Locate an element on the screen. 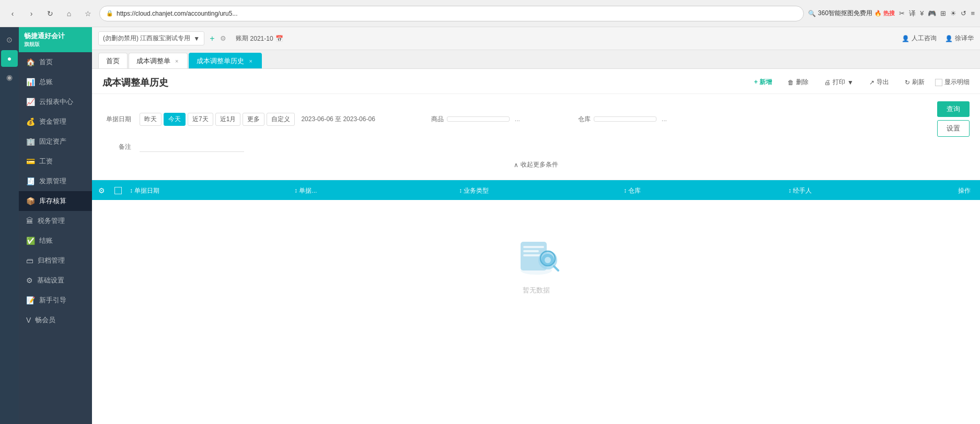  note-input is located at coordinates (192, 147).